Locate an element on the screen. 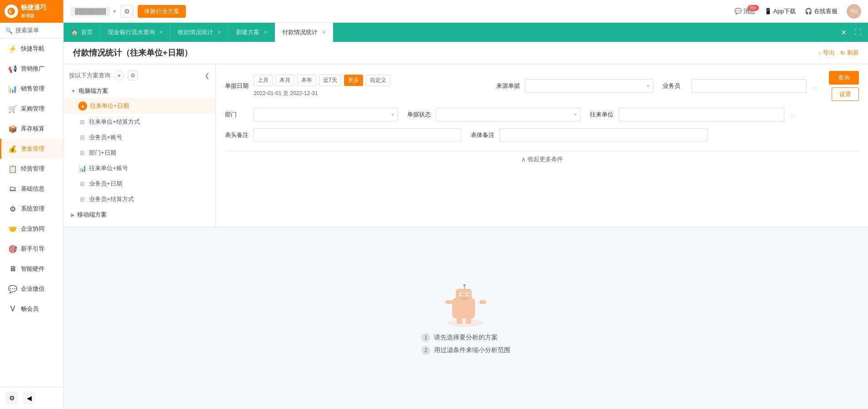 The height and width of the screenshot is (409, 868). sidebar-item-hardware: 🖥 智能硬件 is located at coordinates (32, 269).